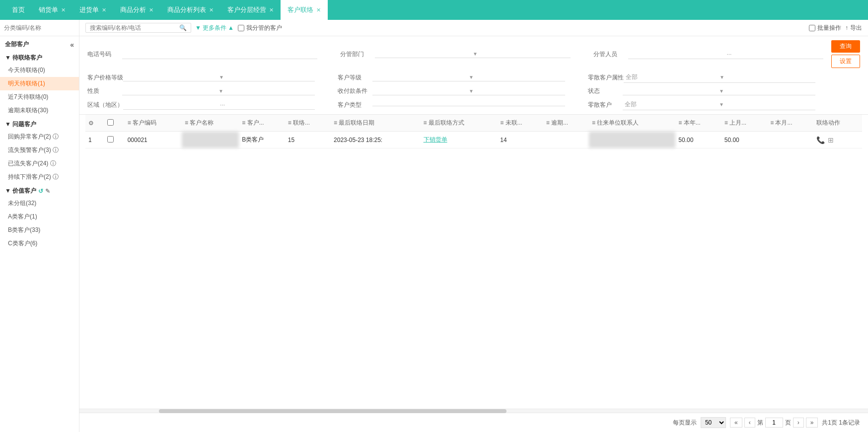  I want to click on chevron-up-icon: ▲, so click(231, 28).